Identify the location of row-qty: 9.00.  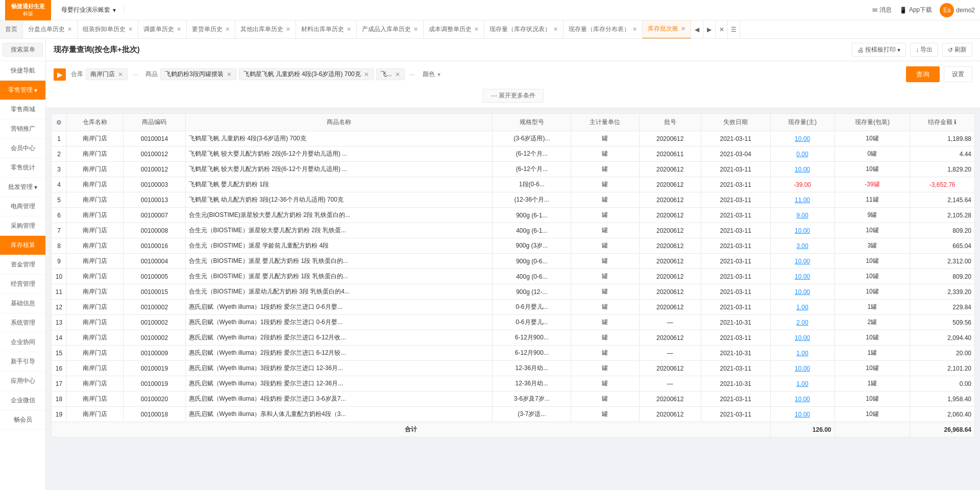
(802, 215).